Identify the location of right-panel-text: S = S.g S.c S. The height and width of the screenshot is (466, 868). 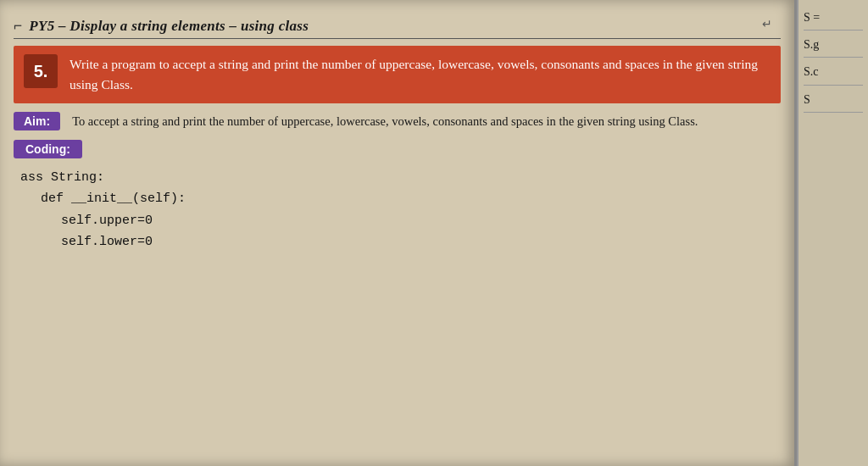
(833, 61).